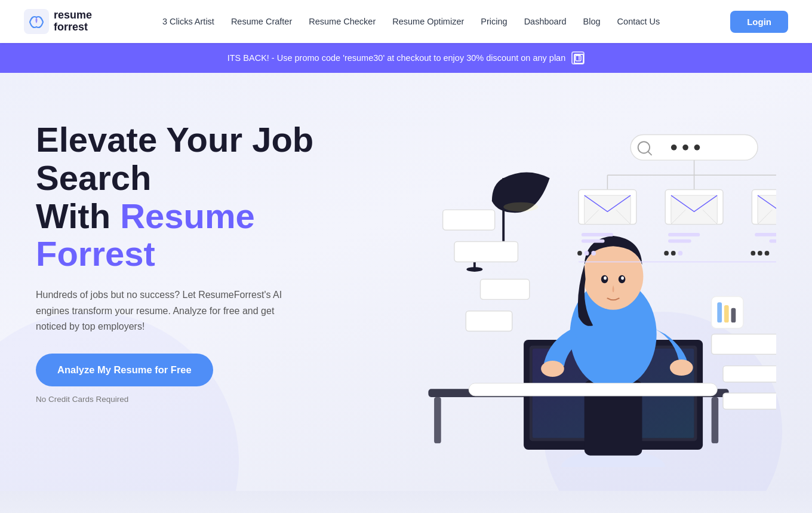  What do you see at coordinates (406, 502) in the screenshot?
I see `trusted-section: Trusted by employees working at` at bounding box center [406, 502].